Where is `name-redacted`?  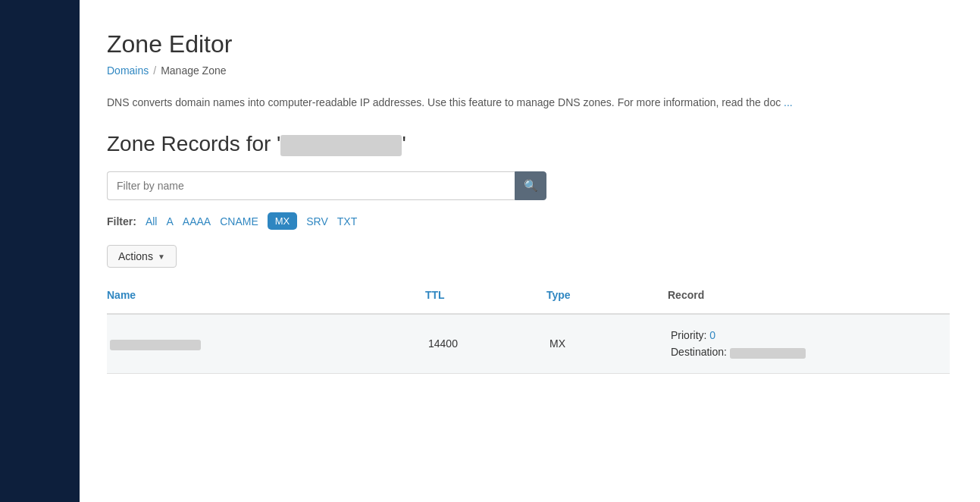
name-redacted is located at coordinates (155, 345).